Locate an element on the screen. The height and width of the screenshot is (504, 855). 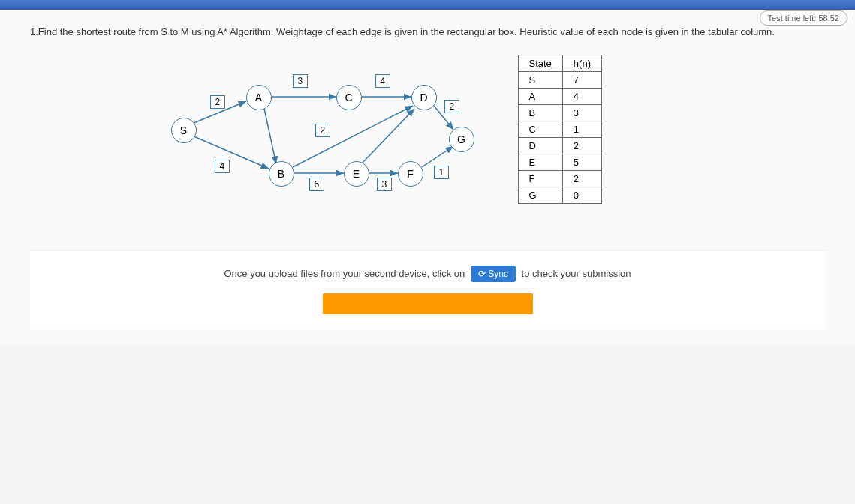
table-row: E5 is located at coordinates (560, 162).